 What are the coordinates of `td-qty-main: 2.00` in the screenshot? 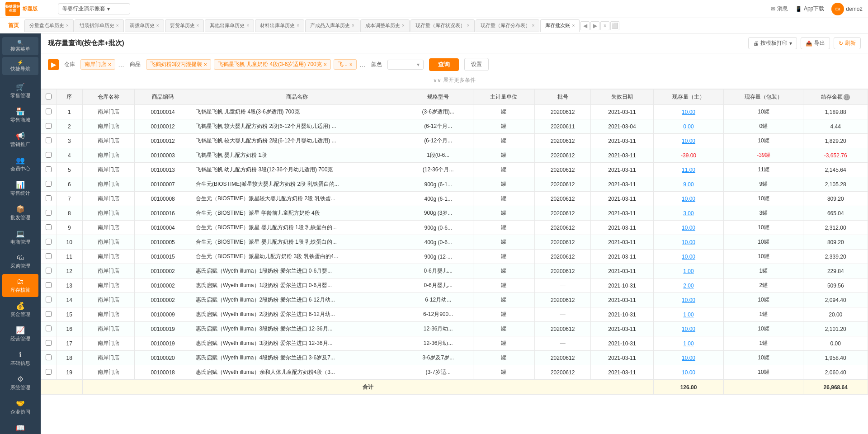 It's located at (689, 286).